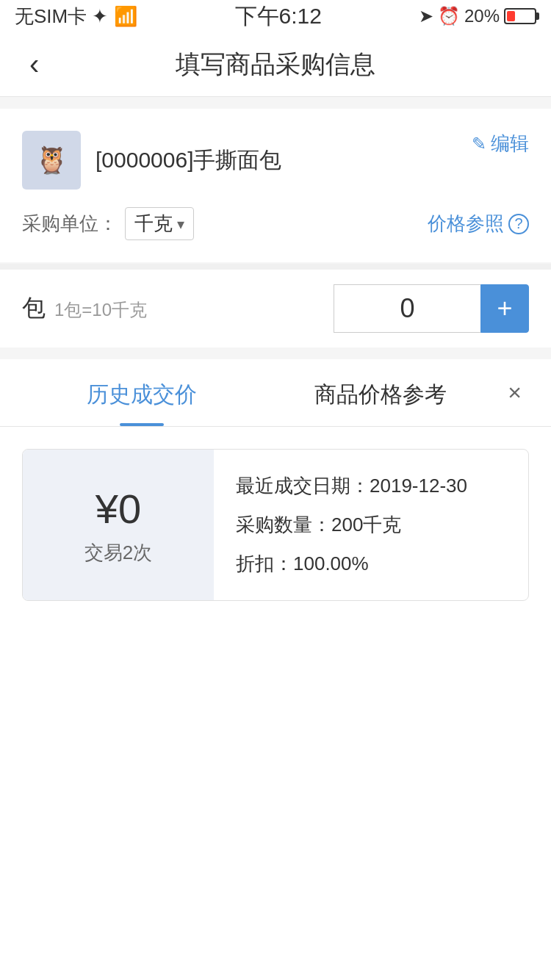 The width and height of the screenshot is (551, 980). What do you see at coordinates (479, 144) in the screenshot?
I see `edit-icon: ✎` at bounding box center [479, 144].